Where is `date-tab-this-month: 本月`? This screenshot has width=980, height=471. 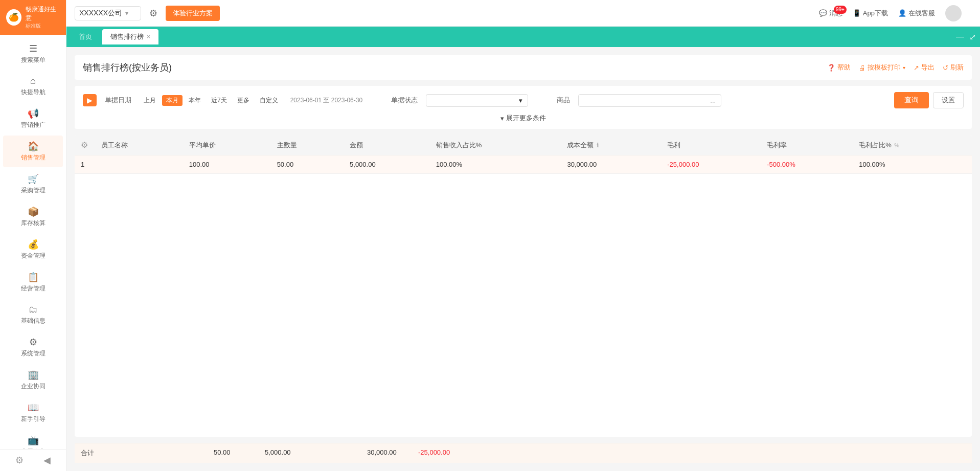
date-tab-this-month: 本月 is located at coordinates (172, 100).